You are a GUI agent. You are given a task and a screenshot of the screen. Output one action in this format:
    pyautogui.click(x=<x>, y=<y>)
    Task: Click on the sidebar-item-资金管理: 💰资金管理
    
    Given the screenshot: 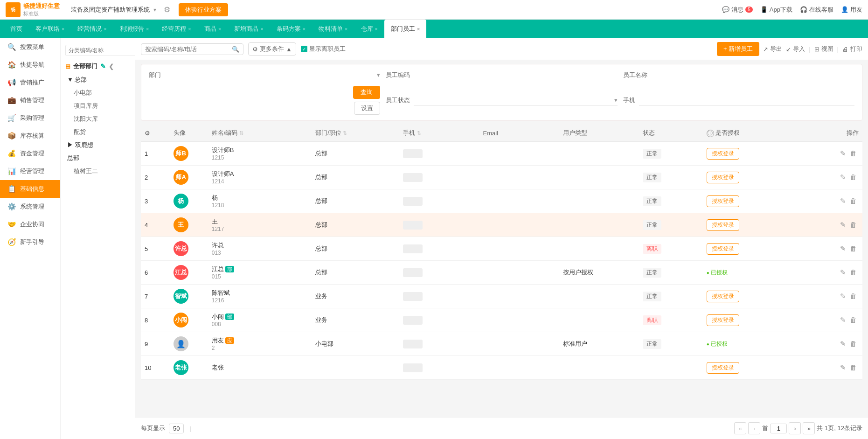 What is the action you would take?
    pyautogui.click(x=30, y=153)
    